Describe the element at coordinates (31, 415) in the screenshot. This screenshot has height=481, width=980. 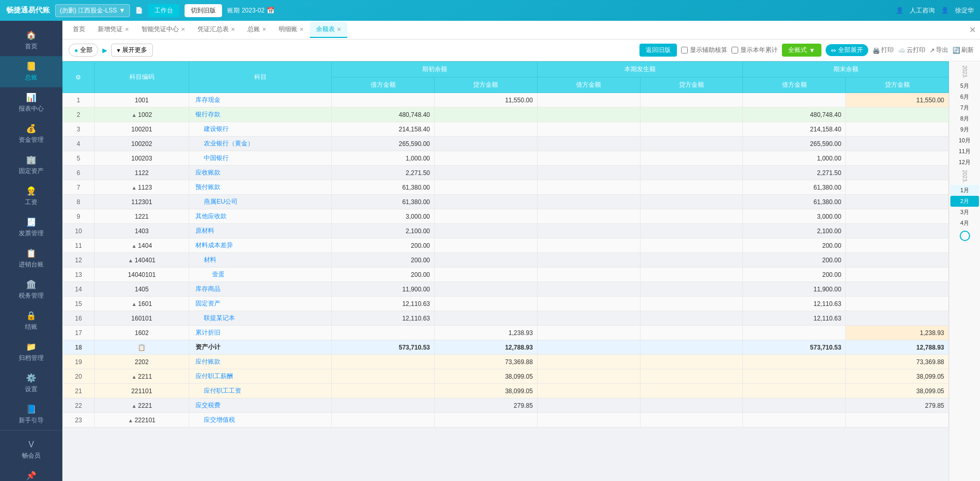
I see `sidebar-item-guide: 📘 新手引导` at that location.